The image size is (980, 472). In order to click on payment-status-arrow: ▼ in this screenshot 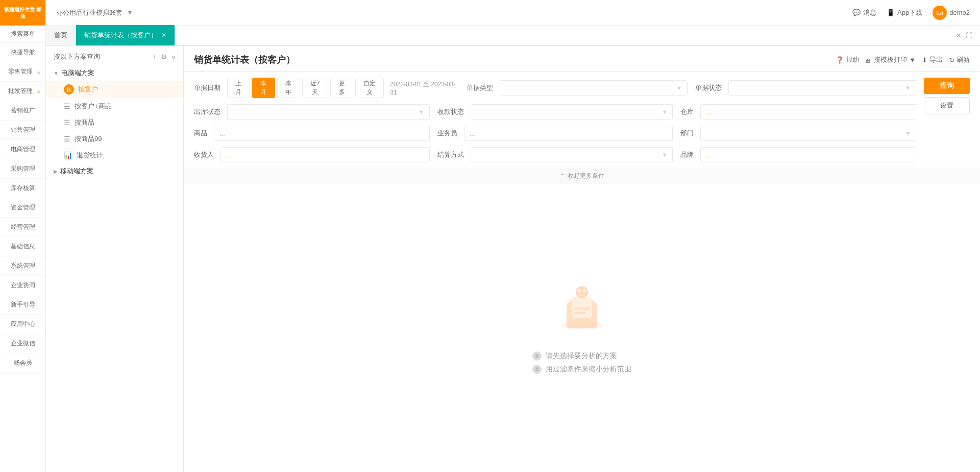, I will do `click(665, 112)`.